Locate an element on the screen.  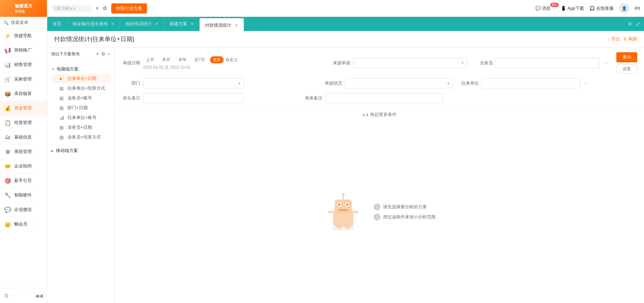
date-btn-this-month: 本月 is located at coordinates (166, 60).